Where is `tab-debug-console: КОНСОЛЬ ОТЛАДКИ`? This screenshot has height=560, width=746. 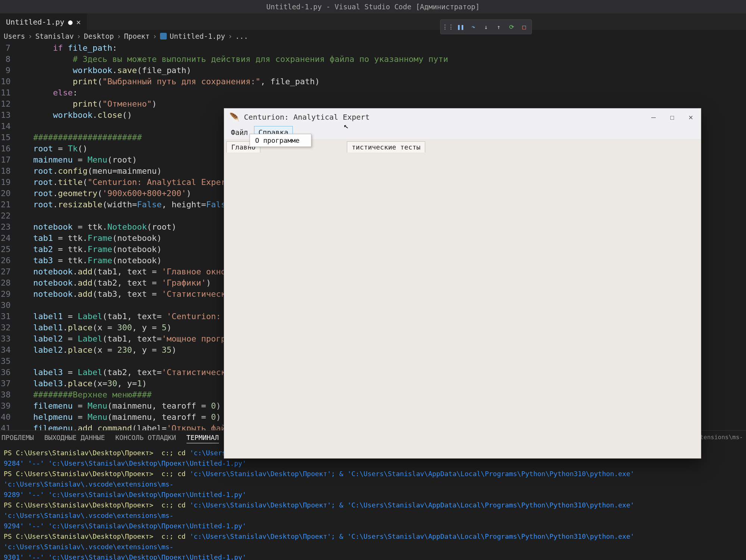
tab-debug-console: КОНСОЛЬ ОТЛАДКИ is located at coordinates (145, 438).